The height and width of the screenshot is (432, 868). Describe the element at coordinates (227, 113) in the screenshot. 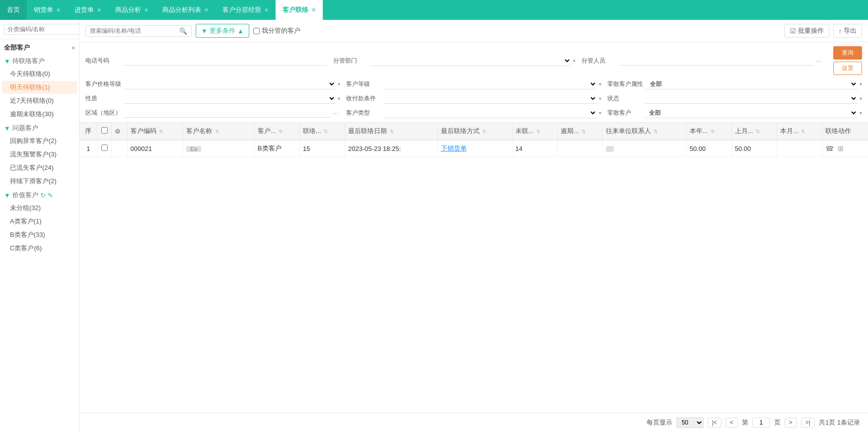

I see `filter-region-input` at that location.